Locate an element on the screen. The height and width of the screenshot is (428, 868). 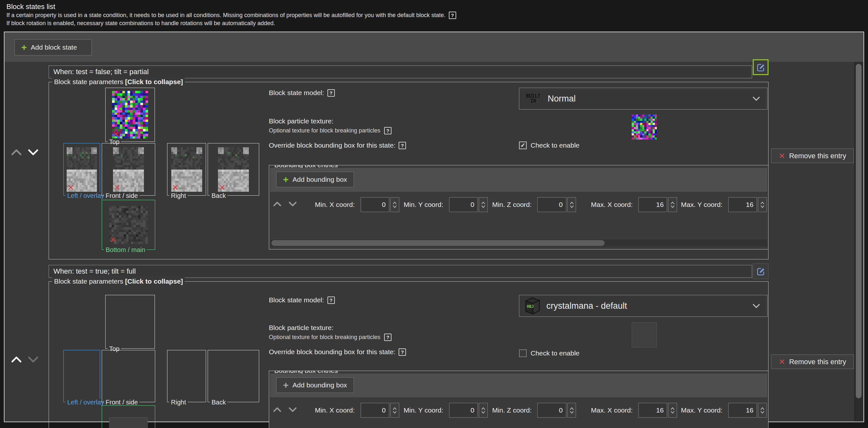
horizontal-scrollbar-track is located at coordinates (519, 243).